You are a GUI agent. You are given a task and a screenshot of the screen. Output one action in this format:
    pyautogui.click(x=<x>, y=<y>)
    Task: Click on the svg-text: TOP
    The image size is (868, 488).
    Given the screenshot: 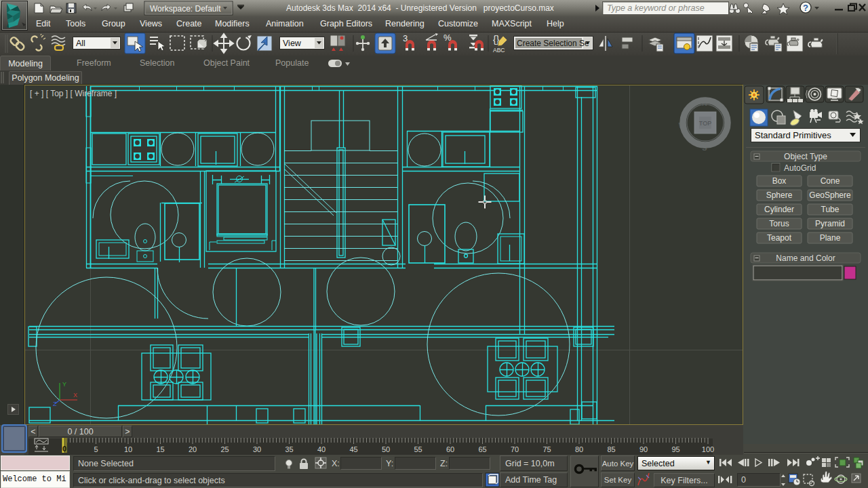 What is the action you would take?
    pyautogui.click(x=705, y=123)
    